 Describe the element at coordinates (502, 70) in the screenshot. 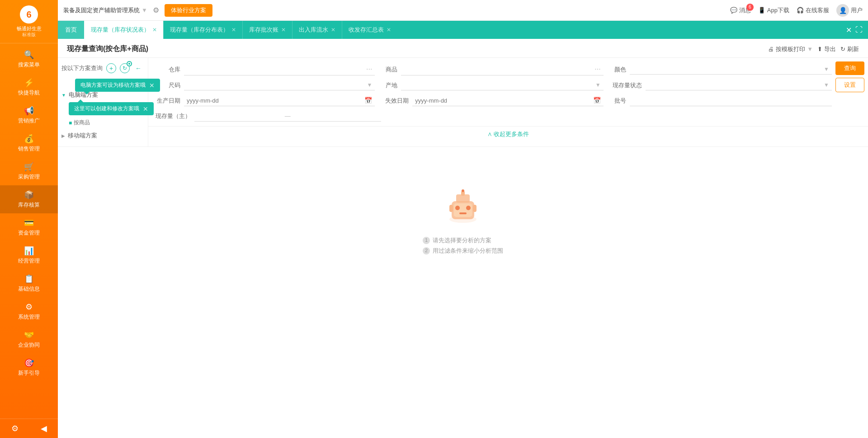

I see `goods-select: ···` at that location.